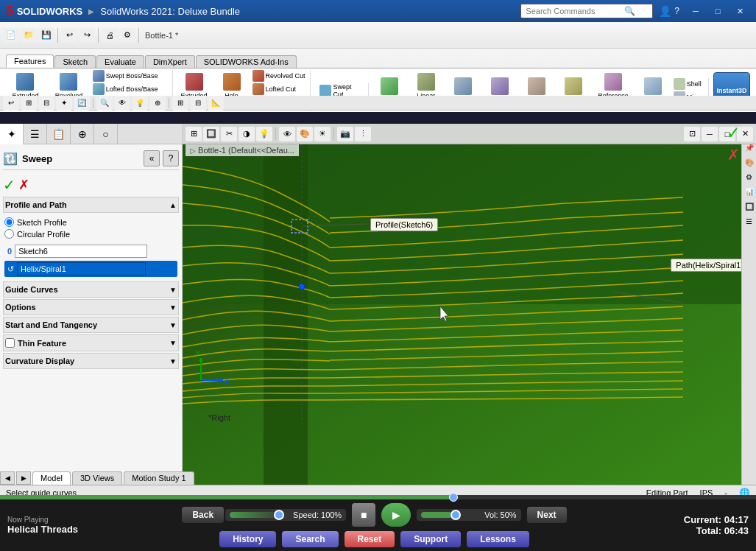 This screenshot has width=756, height=551. What do you see at coordinates (11, 35) in the screenshot?
I see `toolbar-new-btn: 📄` at bounding box center [11, 35].